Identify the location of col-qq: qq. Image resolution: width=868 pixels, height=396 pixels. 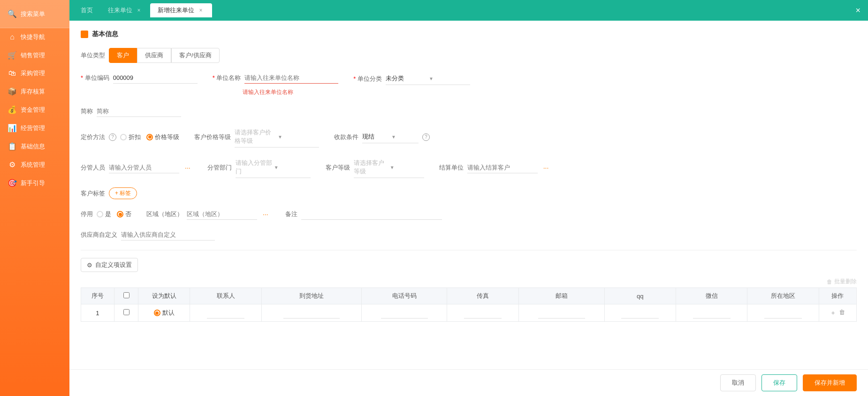
(640, 296).